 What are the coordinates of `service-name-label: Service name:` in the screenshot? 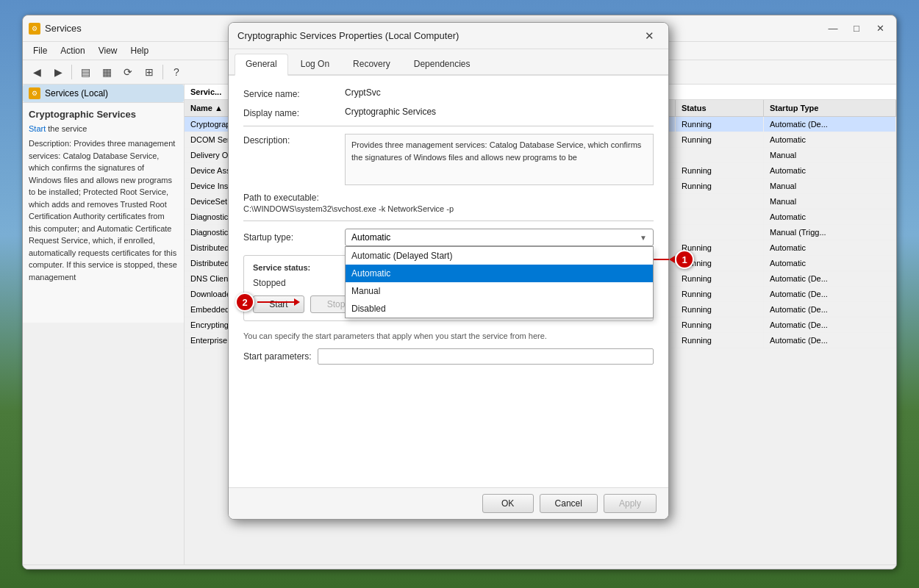 It's located at (291, 93).